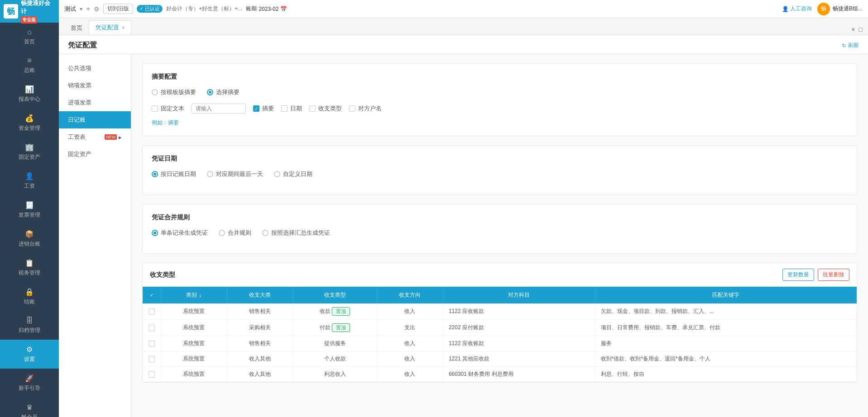  I want to click on delete-btn: 批量删除, so click(834, 275).